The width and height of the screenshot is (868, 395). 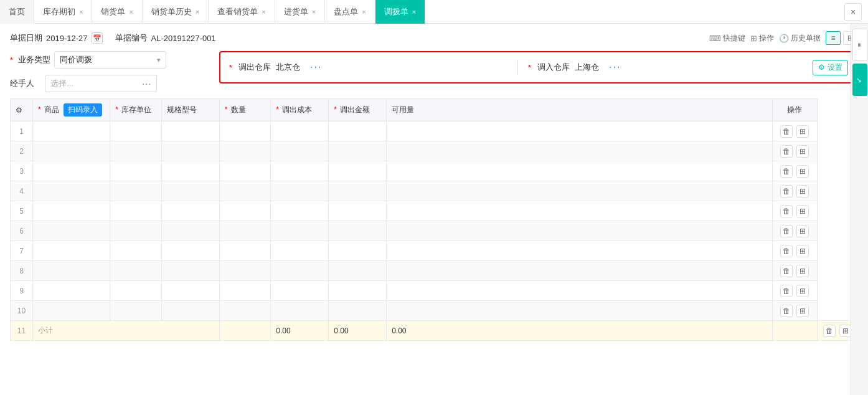 What do you see at coordinates (860, 80) in the screenshot?
I see `sidebar-export-button: ↗` at bounding box center [860, 80].